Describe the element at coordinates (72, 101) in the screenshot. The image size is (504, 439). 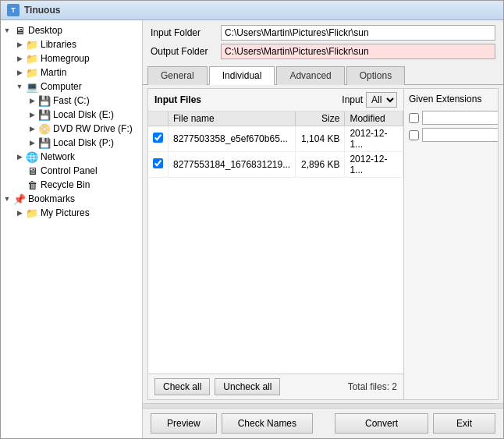
I see `sidebar-item-fast-c: ▶💾Fast (C:)` at that location.